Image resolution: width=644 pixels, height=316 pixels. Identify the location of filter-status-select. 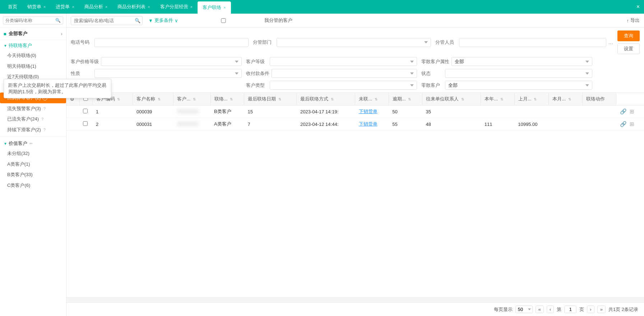
(519, 73).